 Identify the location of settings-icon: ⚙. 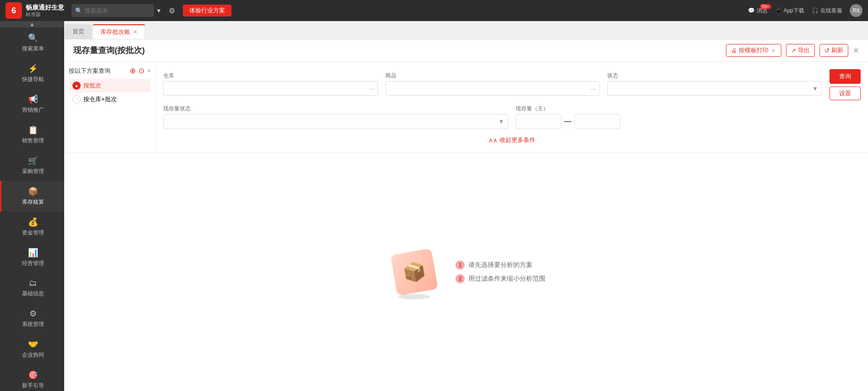
(172, 11).